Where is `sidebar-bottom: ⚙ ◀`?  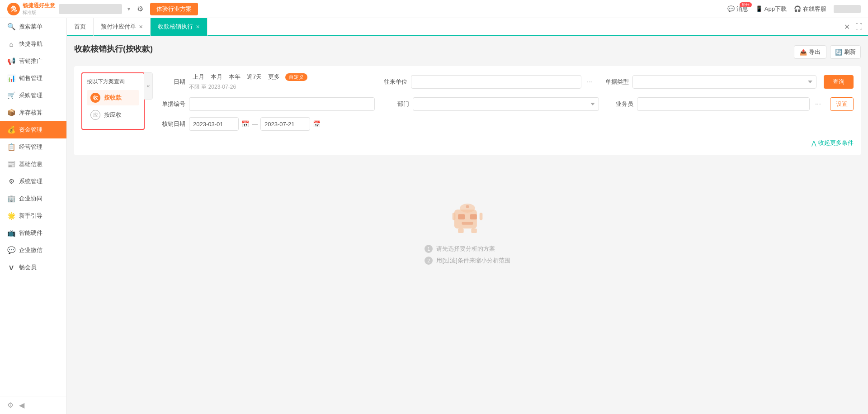 sidebar-bottom: ⚙ ◀ is located at coordinates (33, 405).